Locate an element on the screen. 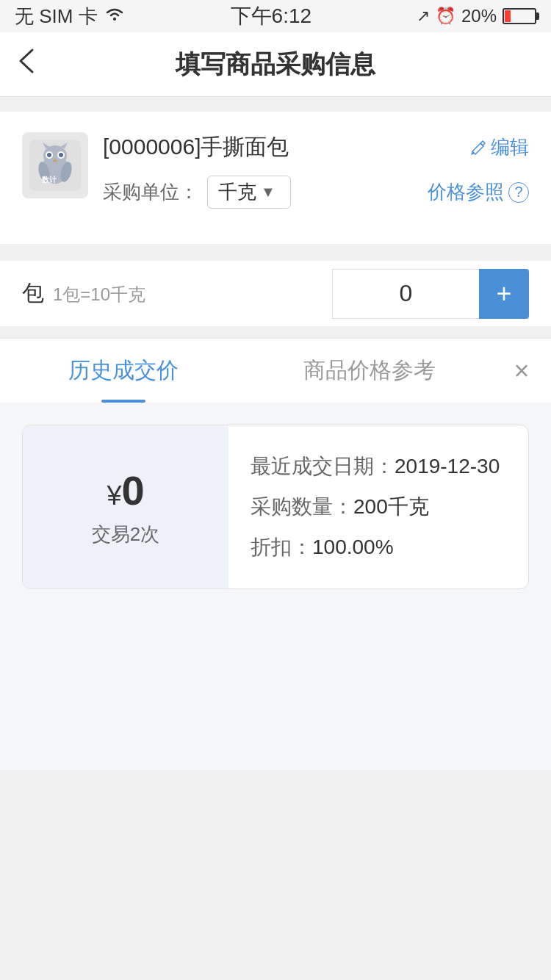 The image size is (551, 980). unit-value: 千克 is located at coordinates (237, 192).